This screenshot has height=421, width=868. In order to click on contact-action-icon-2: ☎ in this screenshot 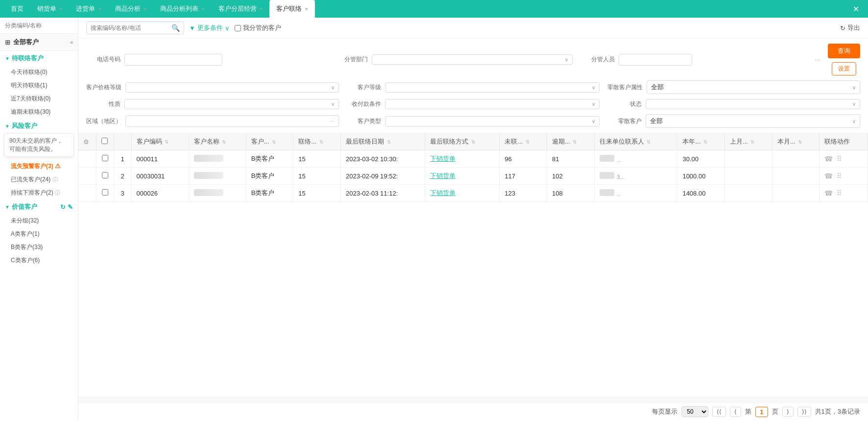, I will do `click(829, 193)`.